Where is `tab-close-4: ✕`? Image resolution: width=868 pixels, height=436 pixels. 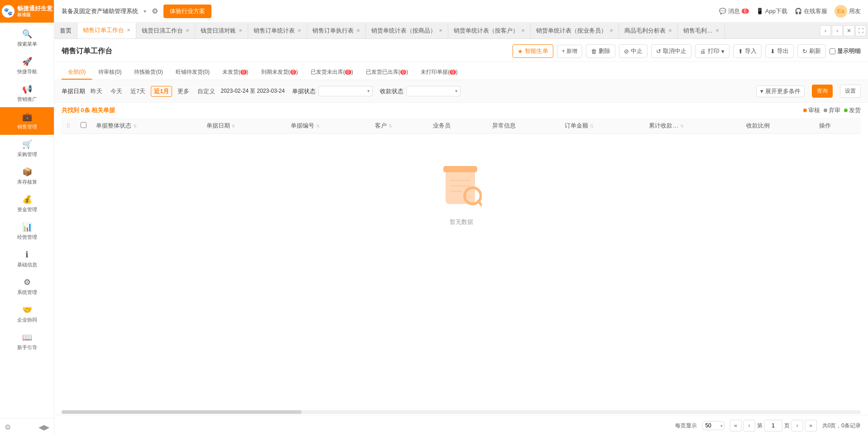 tab-close-4: ✕ is located at coordinates (299, 31).